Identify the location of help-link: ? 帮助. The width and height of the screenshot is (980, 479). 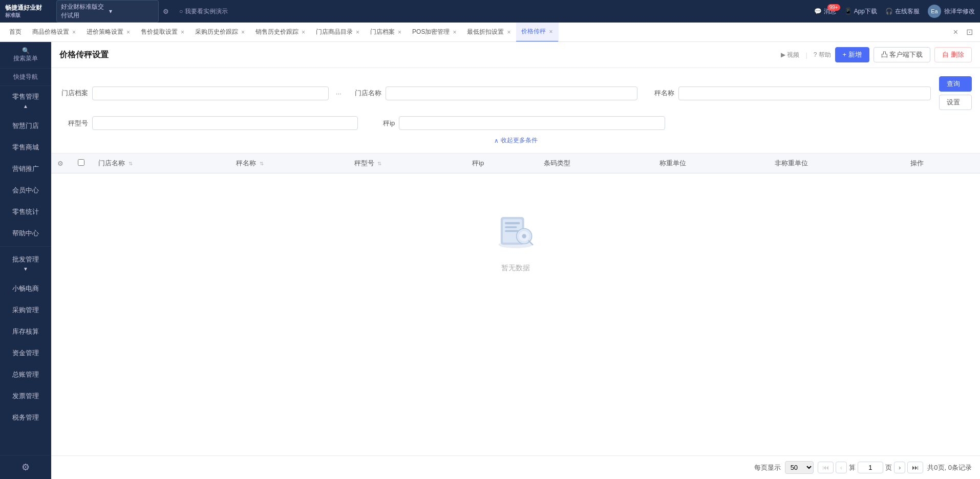
(822, 55).